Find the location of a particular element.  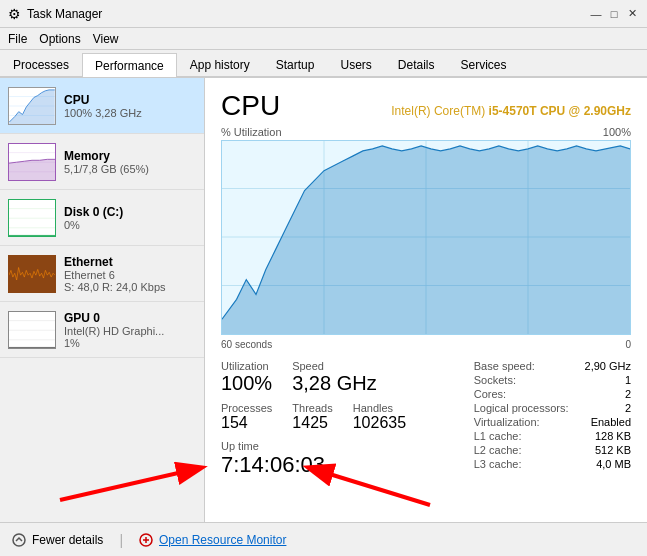

l3-label: L3 cache: is located at coordinates (522, 464).